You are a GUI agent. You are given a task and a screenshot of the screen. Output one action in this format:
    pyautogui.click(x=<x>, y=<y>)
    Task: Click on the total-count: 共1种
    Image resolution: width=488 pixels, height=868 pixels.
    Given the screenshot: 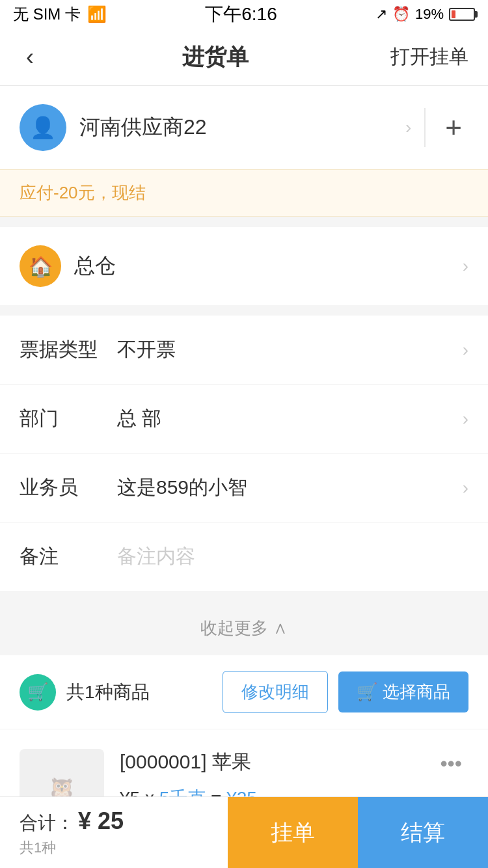 What is the action you would take?
    pyautogui.click(x=114, y=848)
    